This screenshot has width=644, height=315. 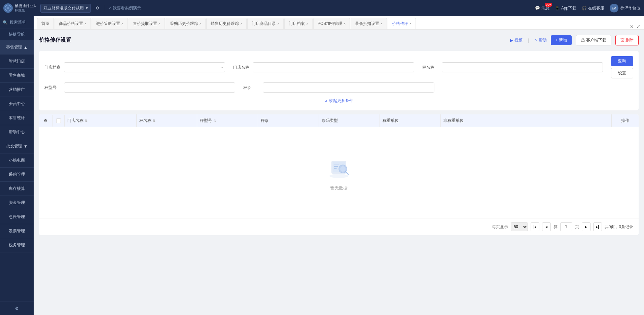 I want to click on tab-purchase-history-close: ×, so click(x=201, y=24).